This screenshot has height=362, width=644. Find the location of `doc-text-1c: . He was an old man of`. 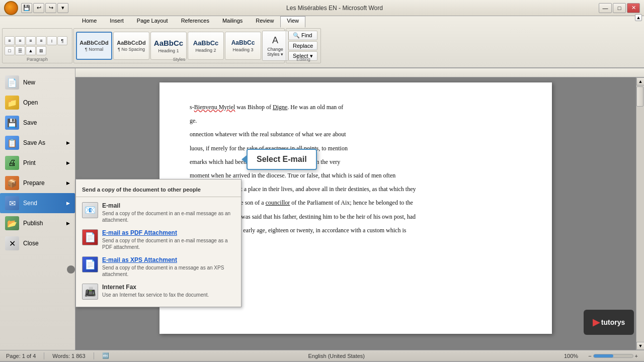

doc-text-1c: . He was an old man of is located at coordinates (315, 107).